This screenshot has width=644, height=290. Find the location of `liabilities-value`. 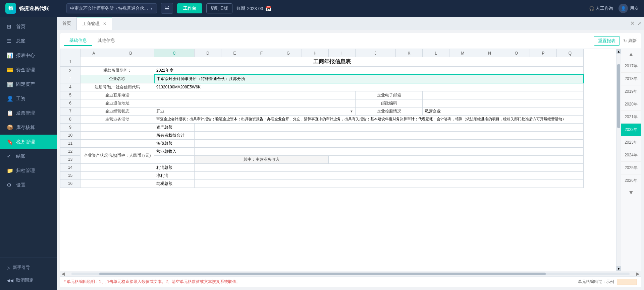

liabilities-value is located at coordinates (389, 143).